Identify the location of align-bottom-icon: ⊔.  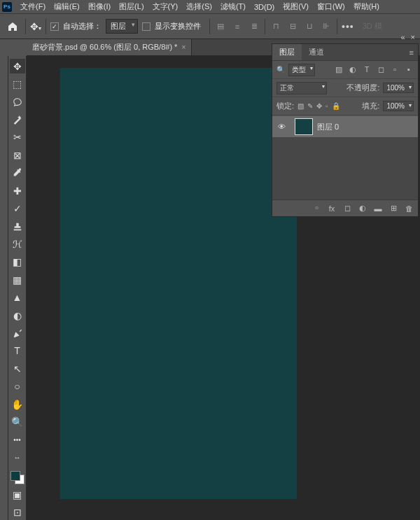
(309, 27).